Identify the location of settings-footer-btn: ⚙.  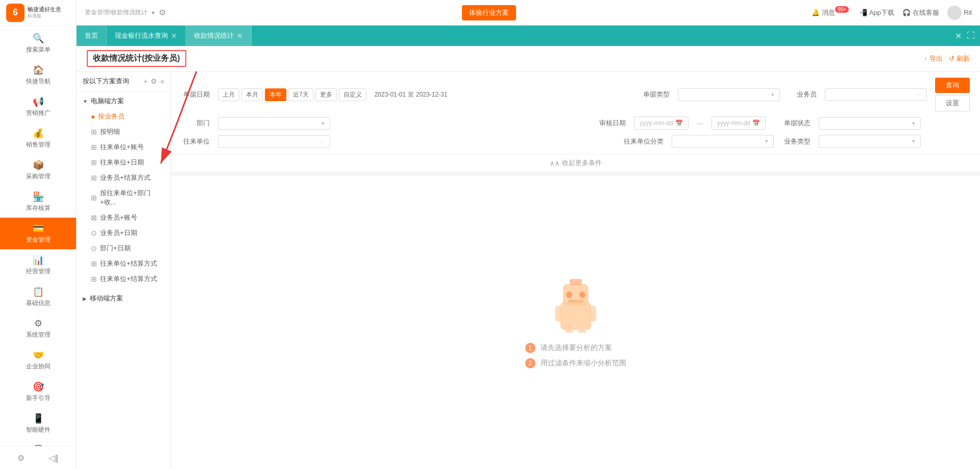
(21, 458).